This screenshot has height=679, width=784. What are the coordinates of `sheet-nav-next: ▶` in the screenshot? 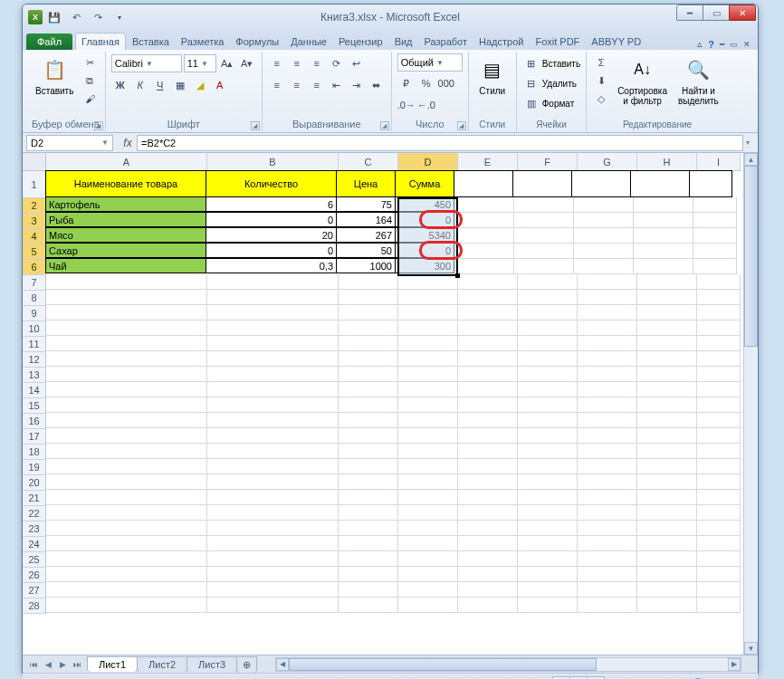 It's located at (62, 665).